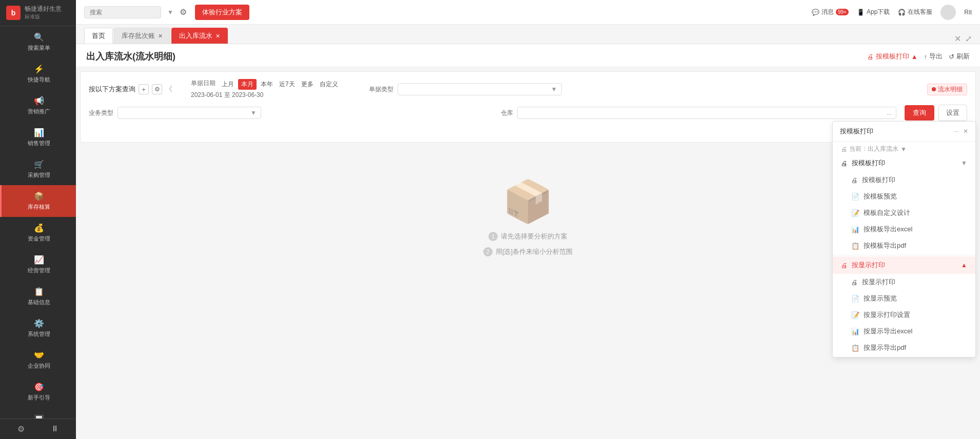 The width and height of the screenshot is (980, 439). I want to click on system-icon: ⚙️, so click(39, 323).